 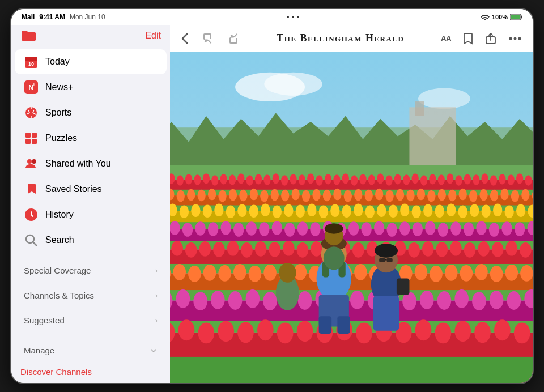 I want to click on sidebar-item-search: Search, so click(x=91, y=240).